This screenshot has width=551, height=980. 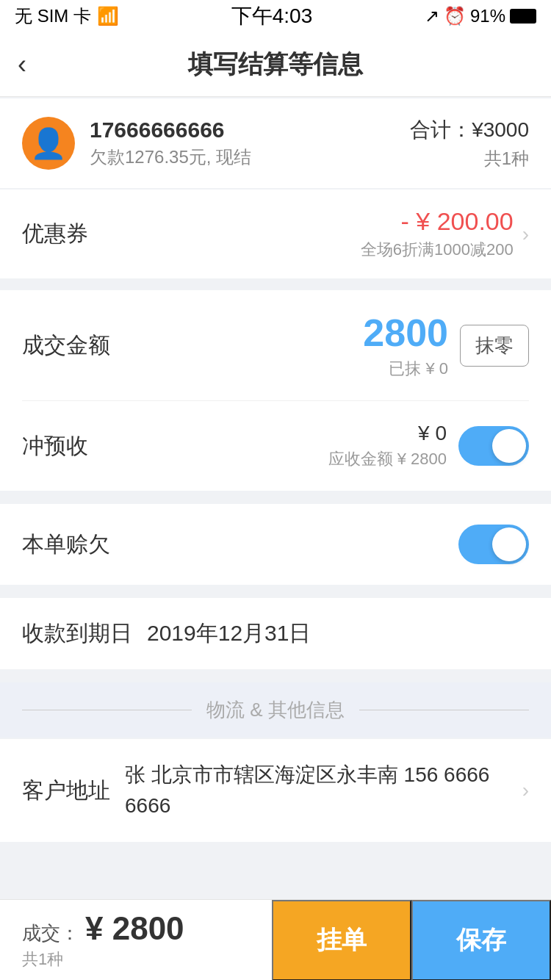 I want to click on address-value: 张 北京市市辖区海淀区永丰南 156 6666 6666, so click(x=320, y=790).